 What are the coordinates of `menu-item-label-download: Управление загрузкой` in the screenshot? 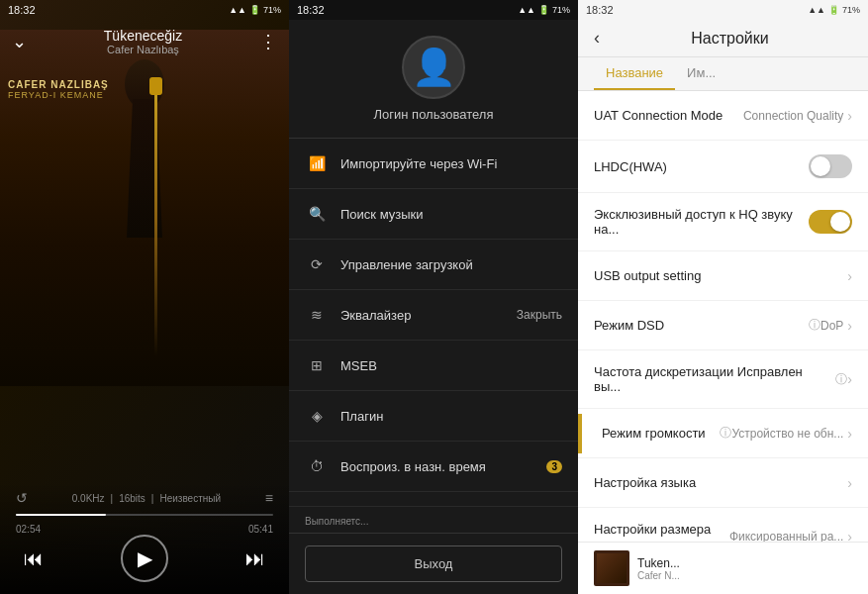 It's located at (451, 265).